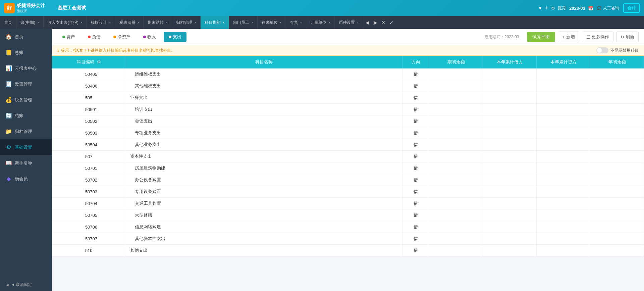  I want to click on tab-income: 收入支出表(年报) ×, so click(65, 22).